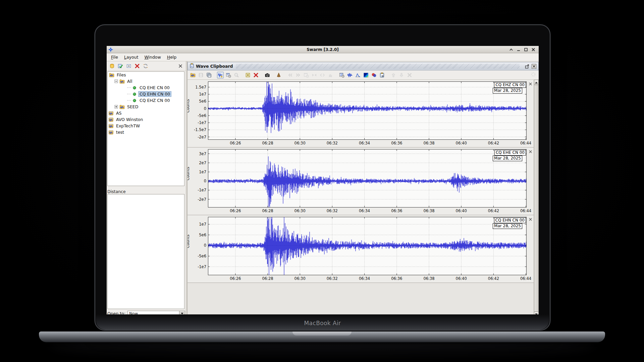  What do you see at coordinates (199, 224) in the screenshot?
I see `y-tick-label: 1e7` at bounding box center [199, 224].